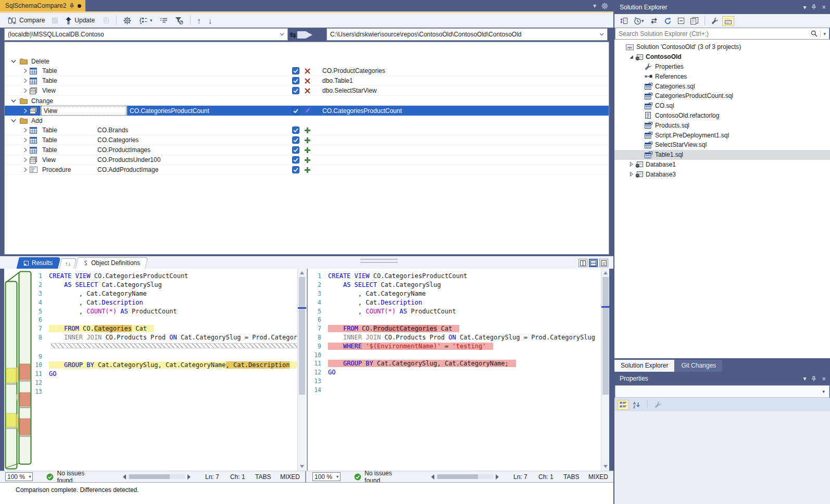 This screenshot has width=830, height=504. What do you see at coordinates (210, 21) in the screenshot?
I see `next-difference-button: ↓` at bounding box center [210, 21].